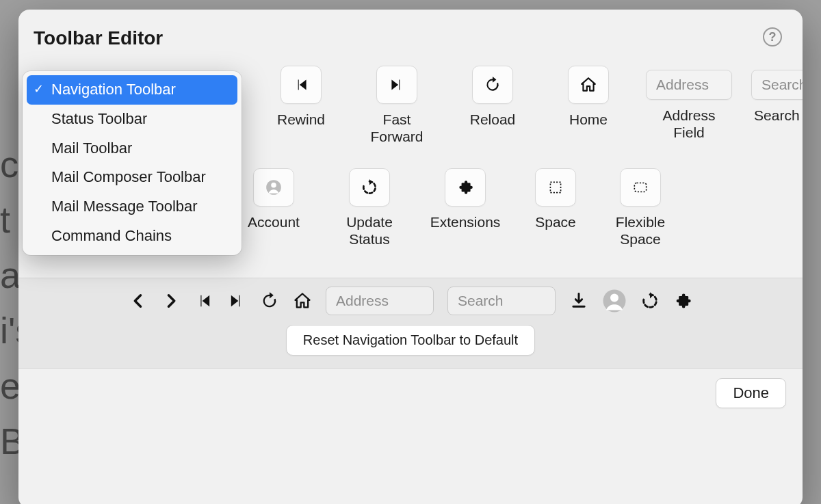 The image size is (821, 504). What do you see at coordinates (588, 107) in the screenshot?
I see `palette-item-home: Home` at bounding box center [588, 107].